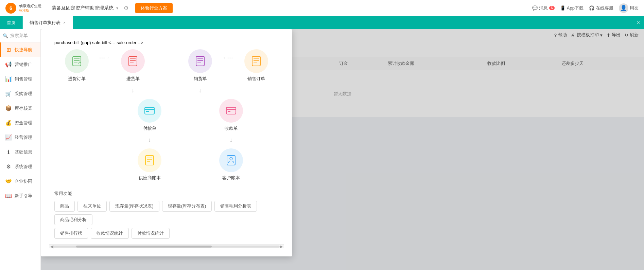 The image size is (644, 270). What do you see at coordinates (20, 137) in the screenshot?
I see `sidebar-item-operations: 📈 经营管理` at bounding box center [20, 137].